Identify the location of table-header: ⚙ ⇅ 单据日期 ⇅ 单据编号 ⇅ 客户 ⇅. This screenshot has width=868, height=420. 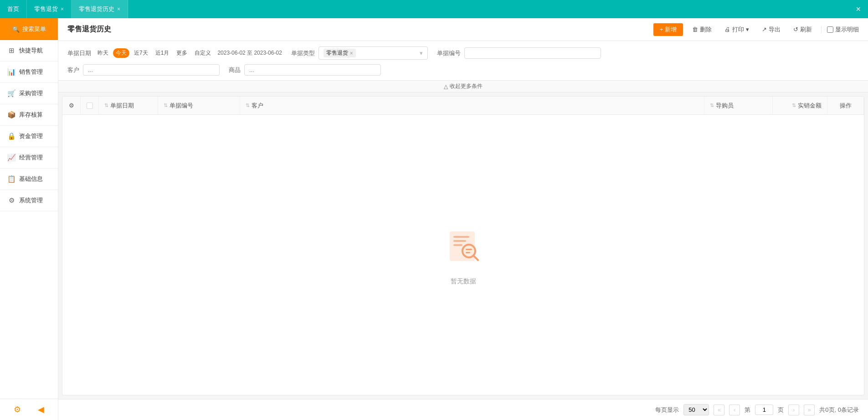
(463, 106).